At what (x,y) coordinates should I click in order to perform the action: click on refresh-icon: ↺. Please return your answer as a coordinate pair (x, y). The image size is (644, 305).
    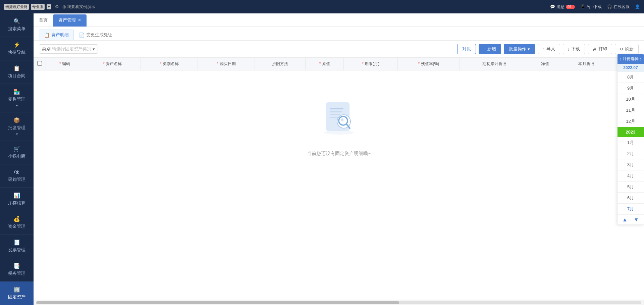
    Looking at the image, I should click on (622, 49).